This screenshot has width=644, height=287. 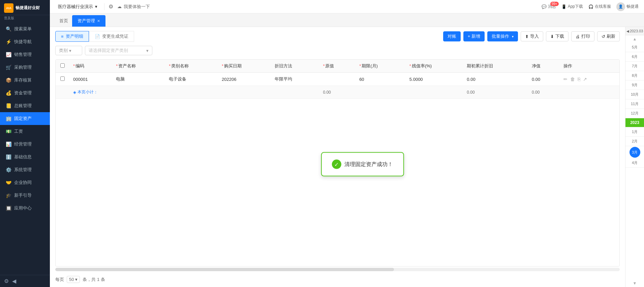 What do you see at coordinates (589, 66) in the screenshot?
I see `header-actions: 操作` at bounding box center [589, 66].